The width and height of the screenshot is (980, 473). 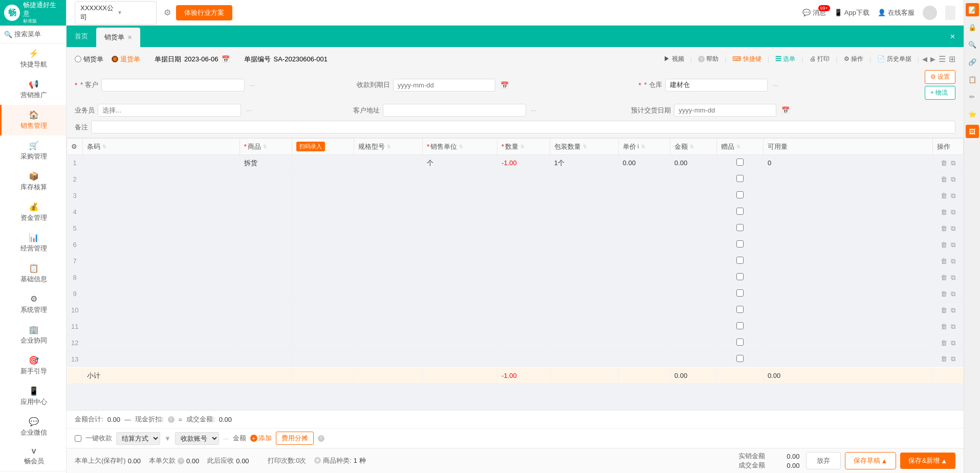 What do you see at coordinates (197, 439) in the screenshot?
I see `account-select: 收款账号` at bounding box center [197, 439].